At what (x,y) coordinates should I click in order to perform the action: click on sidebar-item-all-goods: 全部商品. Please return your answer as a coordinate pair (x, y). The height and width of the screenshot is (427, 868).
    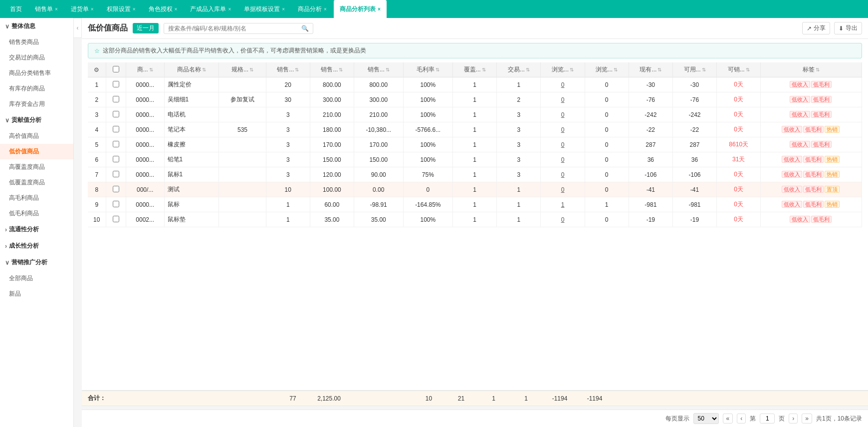
    Looking at the image, I should click on (37, 279).